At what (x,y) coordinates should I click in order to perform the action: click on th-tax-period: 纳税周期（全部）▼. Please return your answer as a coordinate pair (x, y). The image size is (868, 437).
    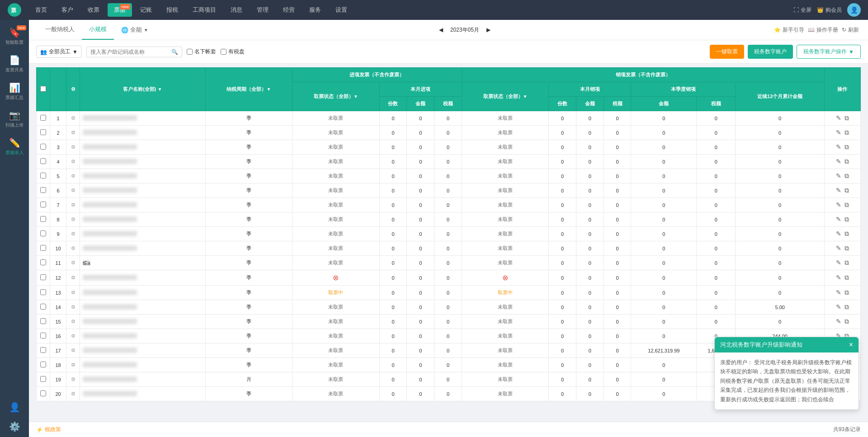
    Looking at the image, I should click on (249, 89).